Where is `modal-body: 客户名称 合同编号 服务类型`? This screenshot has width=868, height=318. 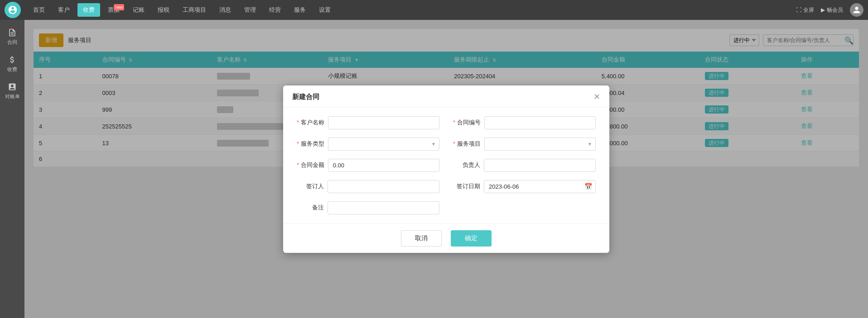 modal-body: 客户名称 合同编号 服务类型 is located at coordinates (446, 166).